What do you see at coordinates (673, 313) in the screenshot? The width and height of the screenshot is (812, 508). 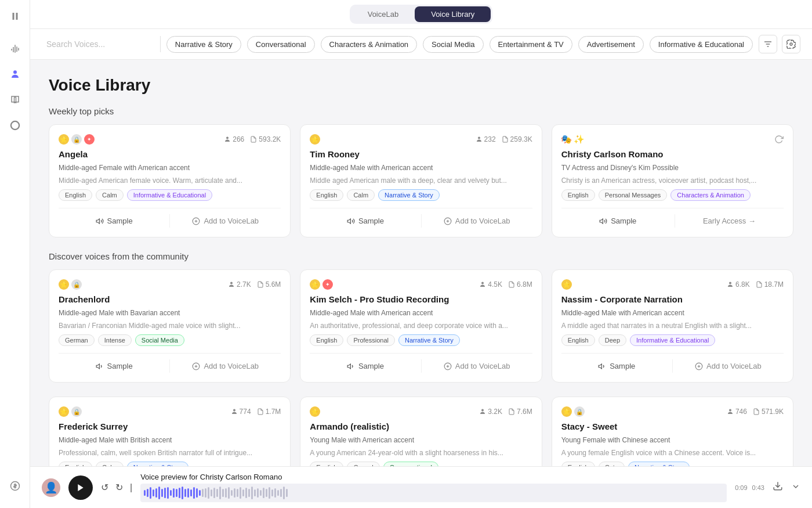 I see `card-desc-short-nassim: Middle-aged Male with American accent` at bounding box center [673, 313].